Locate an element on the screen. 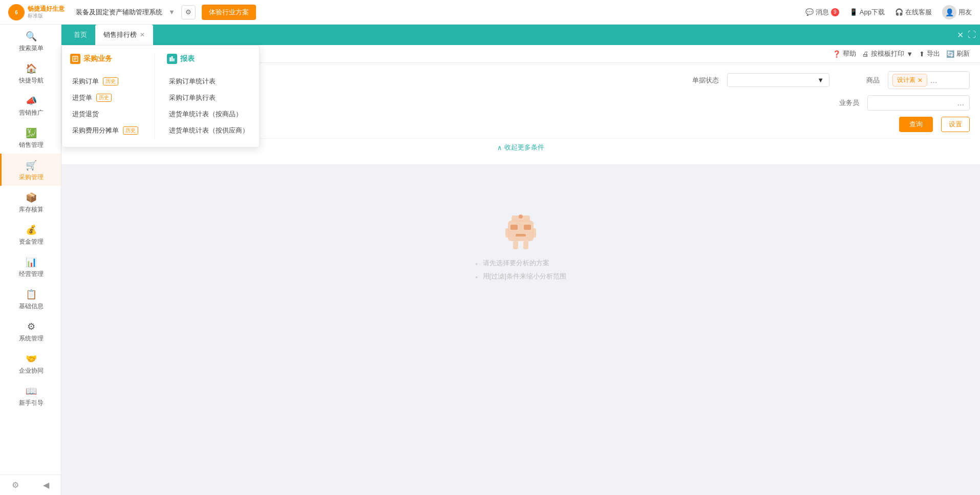 This screenshot has width=980, height=495. top-nav: 装备及固定资产辅助管理系统 ▼ ⚙ 体验行业方案 is located at coordinates (440, 12).